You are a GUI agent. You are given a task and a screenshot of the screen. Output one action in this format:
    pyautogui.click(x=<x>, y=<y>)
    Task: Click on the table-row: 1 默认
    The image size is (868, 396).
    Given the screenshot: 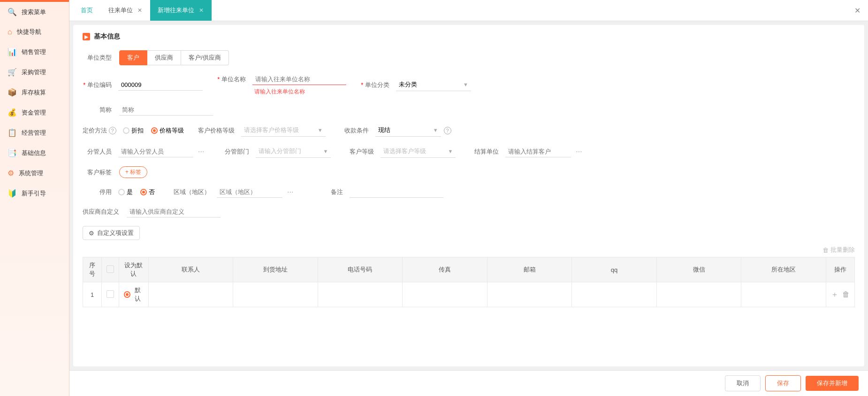 What is the action you would take?
    pyautogui.click(x=469, y=295)
    